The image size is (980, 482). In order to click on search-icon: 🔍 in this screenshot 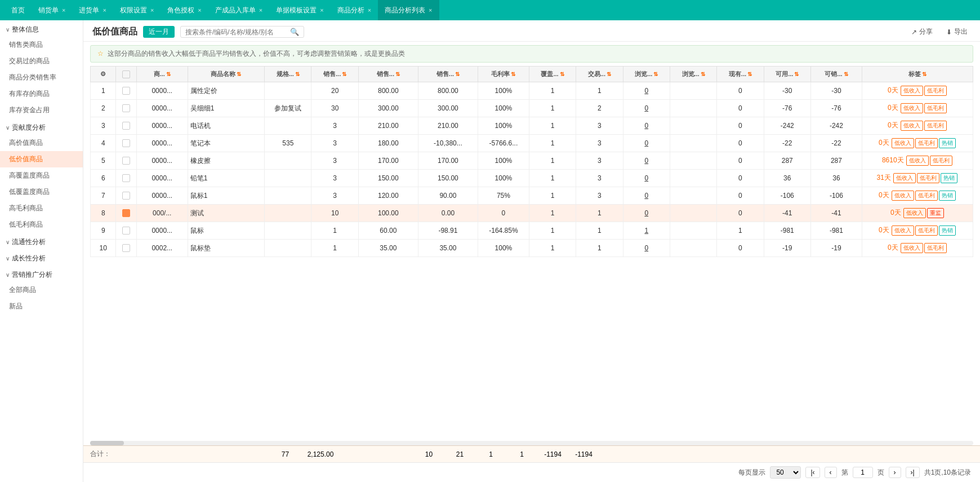, I will do `click(295, 32)`.